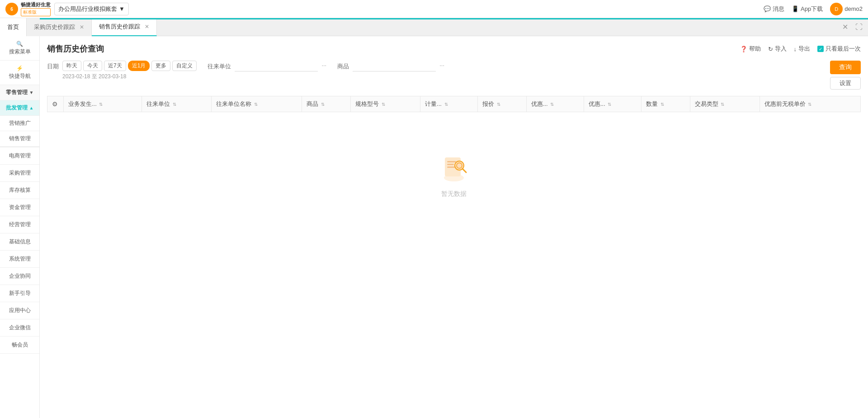  What do you see at coordinates (129, 71) in the screenshot?
I see `date-buttons: 昨天 今天 近7天 近1月 更多 自定义 2023-02-18 至 2023-0…` at bounding box center [129, 71].